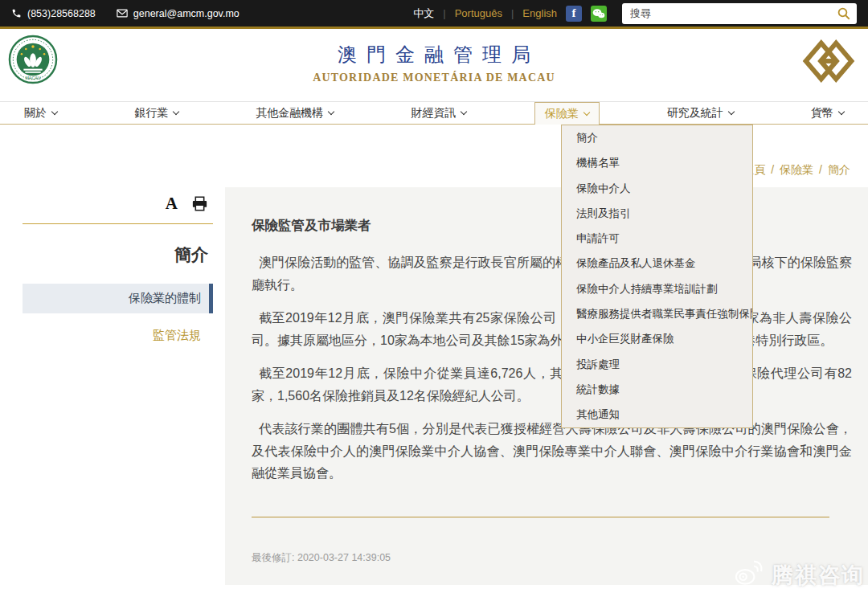 Image resolution: width=868 pixels, height=593 pixels. Describe the element at coordinates (289, 113) in the screenshot. I see `nav-label: 其他金融機構` at that location.